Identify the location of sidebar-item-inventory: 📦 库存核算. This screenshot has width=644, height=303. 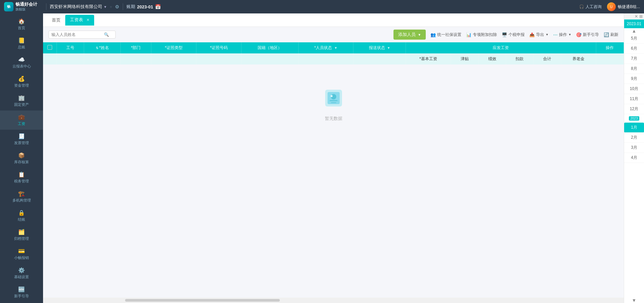
(22, 159).